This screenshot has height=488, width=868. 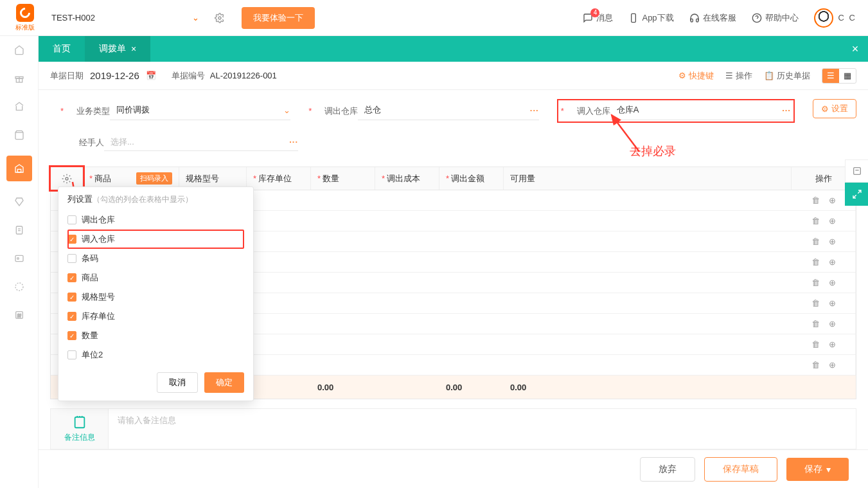 I want to click on avatar, so click(x=824, y=18).